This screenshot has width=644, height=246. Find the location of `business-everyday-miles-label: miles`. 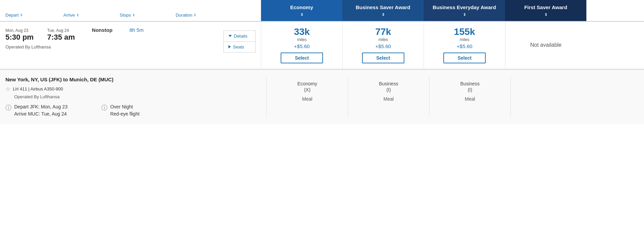

business-everyday-miles-label: miles is located at coordinates (464, 40).